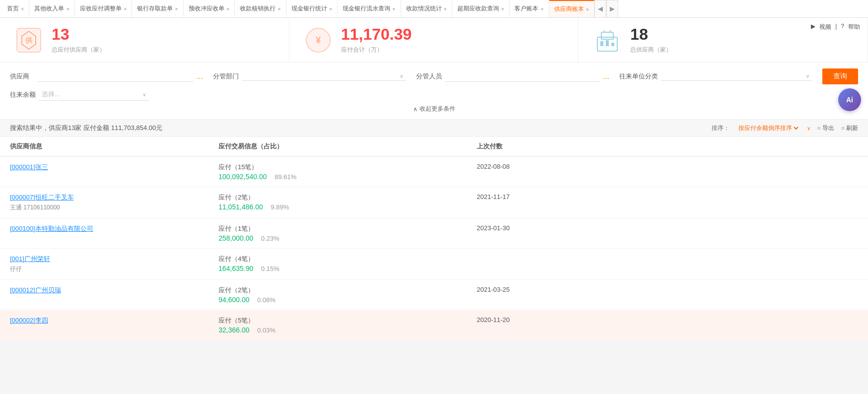  Describe the element at coordinates (542, 9) in the screenshot. I see `nav-tab-10-close: ×` at that location.